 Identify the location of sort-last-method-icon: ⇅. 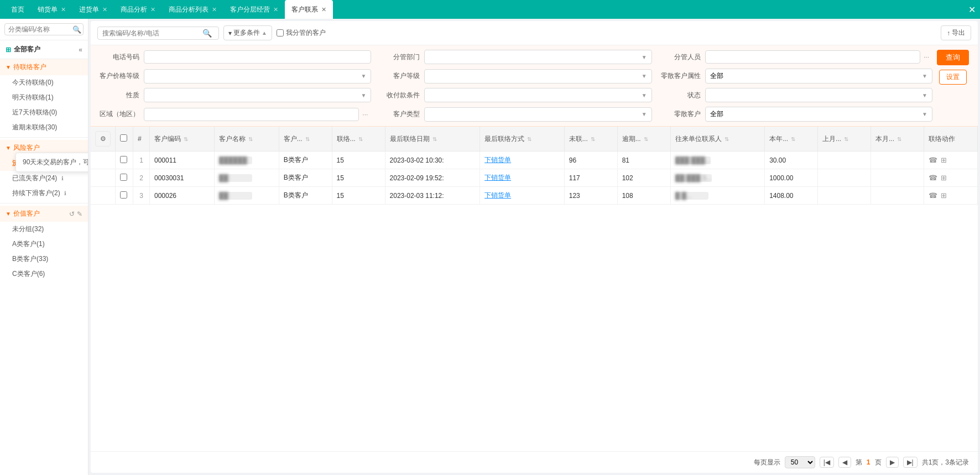
(529, 139).